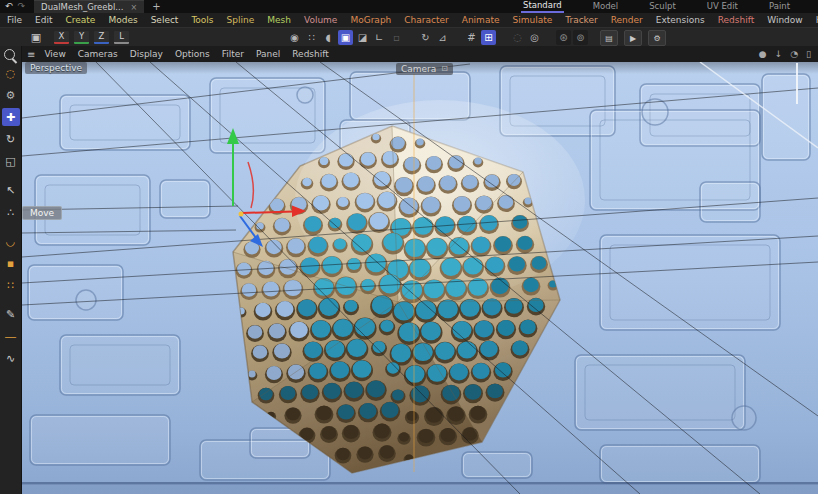 The image size is (818, 494). What do you see at coordinates (779, 54) in the screenshot?
I see `download-icon: ↓` at bounding box center [779, 54].